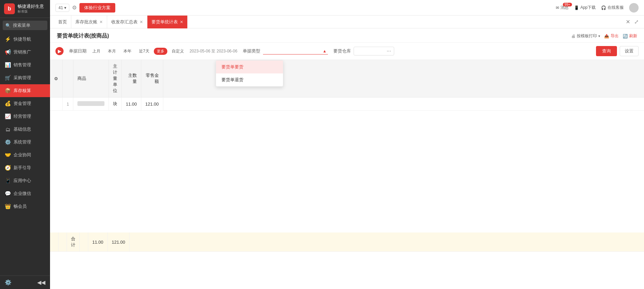 Image resolution: width=644 pixels, height=289 pixels. I want to click on date-label: 单据日期, so click(78, 51).